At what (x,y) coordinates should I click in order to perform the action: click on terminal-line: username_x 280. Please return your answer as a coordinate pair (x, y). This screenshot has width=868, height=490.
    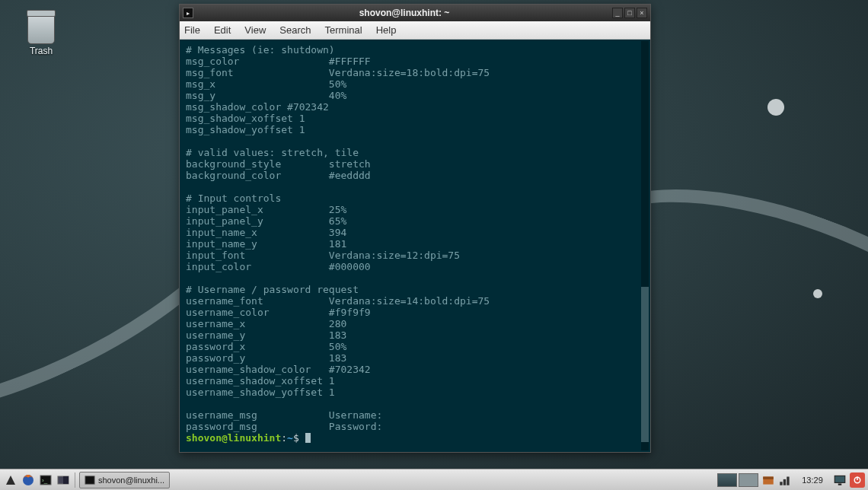
    Looking at the image, I should click on (415, 324).